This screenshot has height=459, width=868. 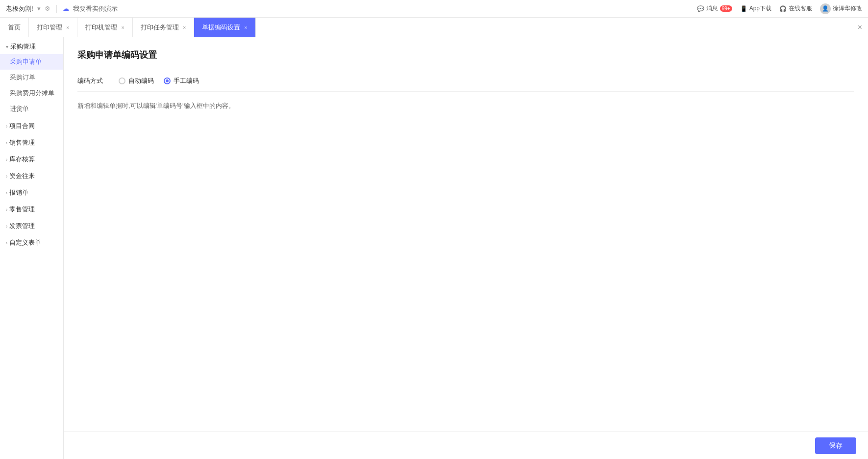 What do you see at coordinates (31, 208) in the screenshot?
I see `sidebar-group-retail: › 零售管理` at bounding box center [31, 208].